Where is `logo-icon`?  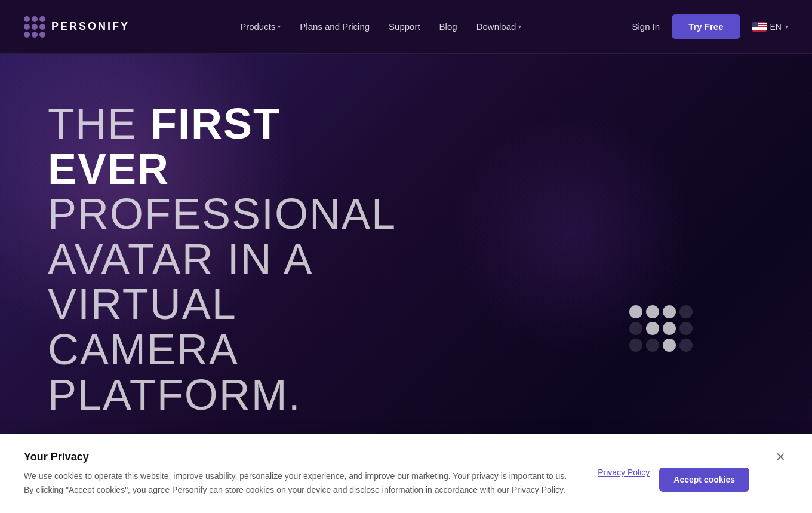
logo-icon is located at coordinates (35, 27).